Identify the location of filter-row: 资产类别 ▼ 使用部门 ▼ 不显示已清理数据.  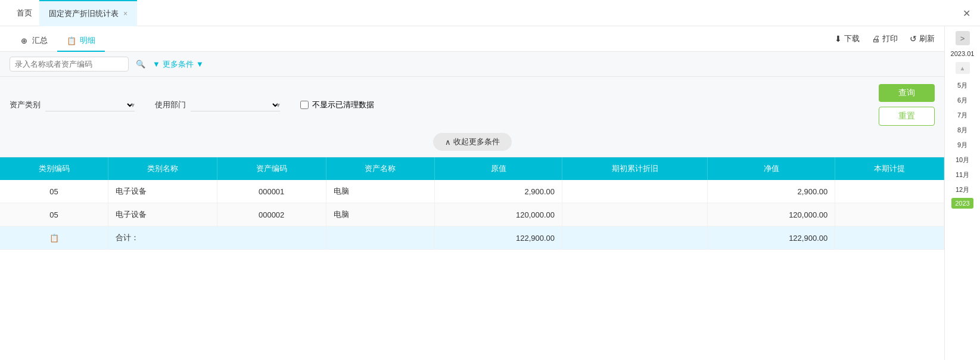
(472, 105).